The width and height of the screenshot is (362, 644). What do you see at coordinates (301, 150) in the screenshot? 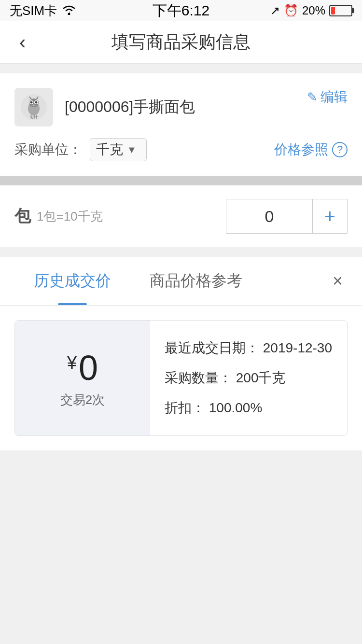
I see `price-ref-label: 价格参照` at bounding box center [301, 150].